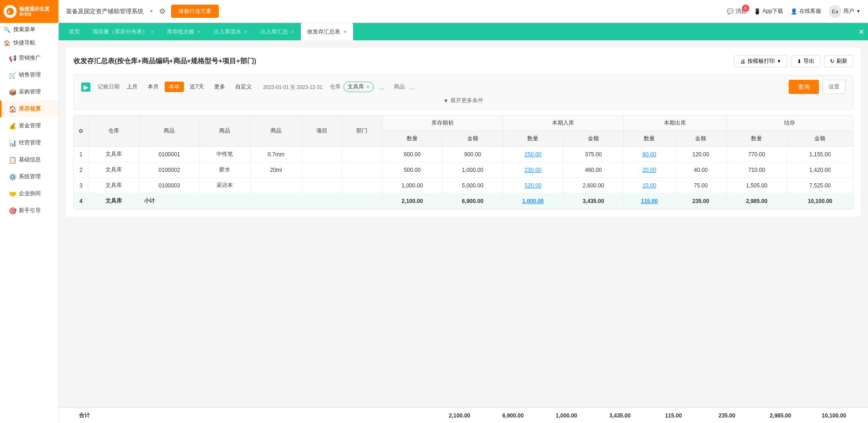  I want to click on user-btn: Ea 用户 ▼, so click(845, 11).